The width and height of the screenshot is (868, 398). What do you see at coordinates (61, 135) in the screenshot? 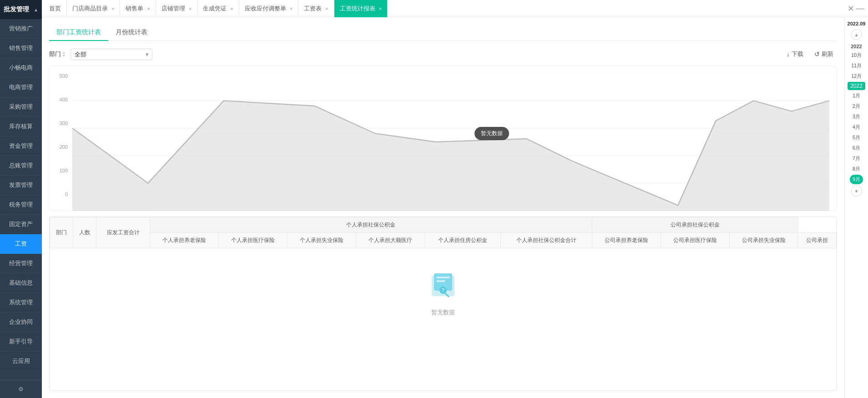
I see `chart-y-labels: 500 400 300 200 100 0` at bounding box center [61, 135].